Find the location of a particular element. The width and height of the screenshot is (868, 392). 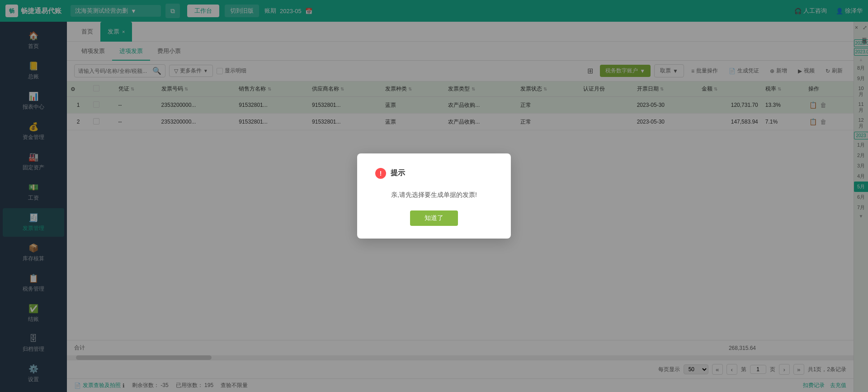

modal-header: ! 提示 is located at coordinates (390, 173).